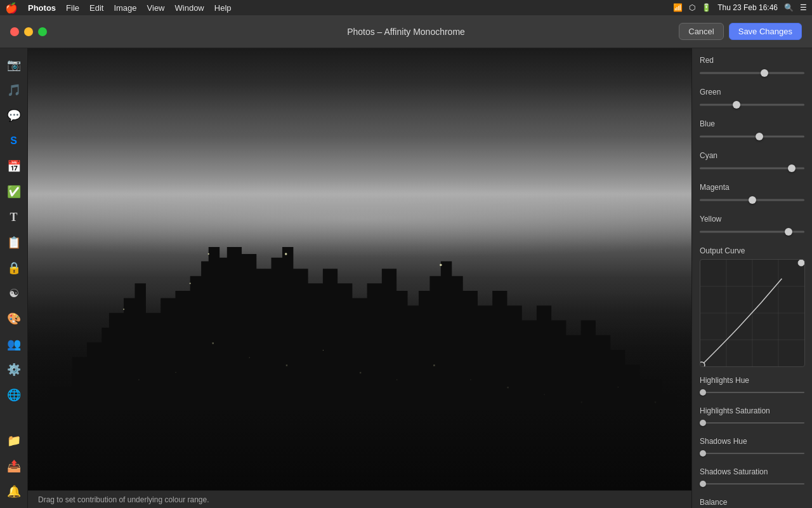 This screenshot has height=508, width=812. Describe the element at coordinates (14, 370) in the screenshot. I see `sidebar-icon-settings: ⚙️` at that location.